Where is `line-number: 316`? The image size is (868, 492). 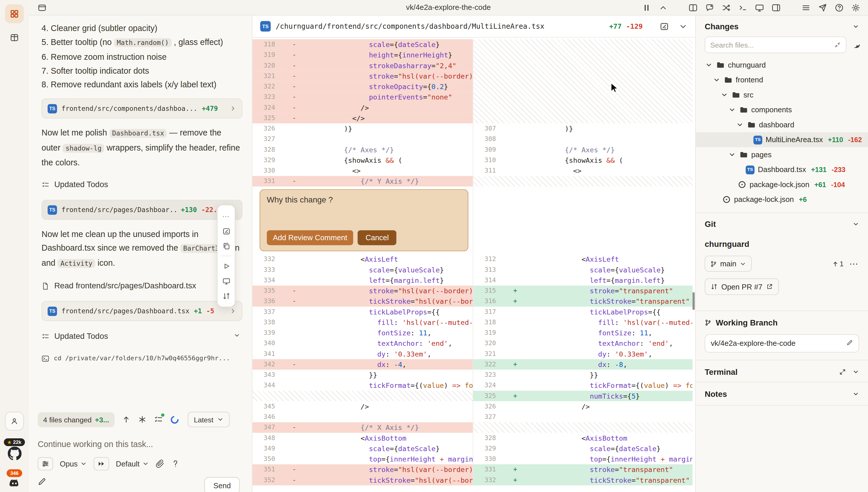 line-number: 316 is located at coordinates (487, 301).